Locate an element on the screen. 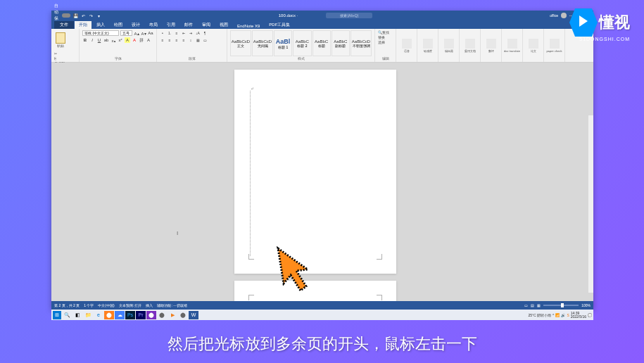  tray-chevron-icon: ^ is located at coordinates (553, 315).